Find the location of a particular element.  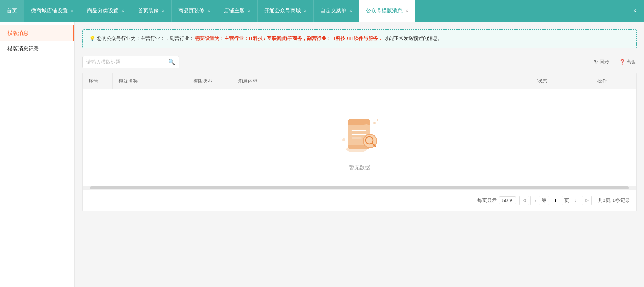

tab-home-decoration: 首页装修 × is located at coordinates (151, 11).